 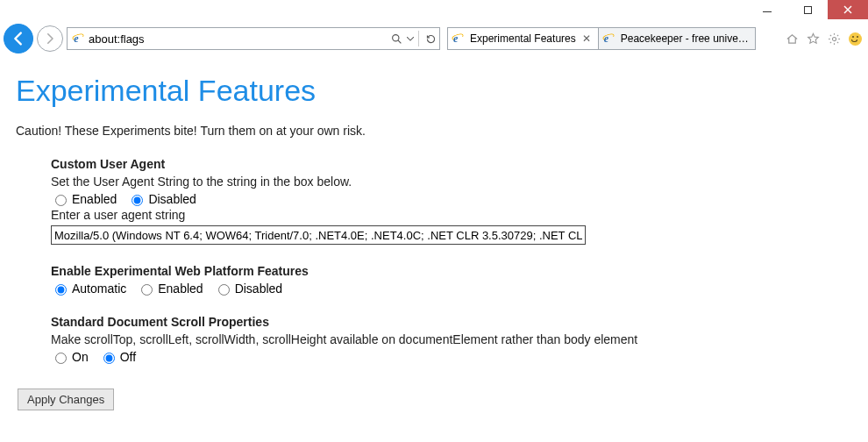 What do you see at coordinates (430, 39) in the screenshot?
I see `refresh-icon` at bounding box center [430, 39].